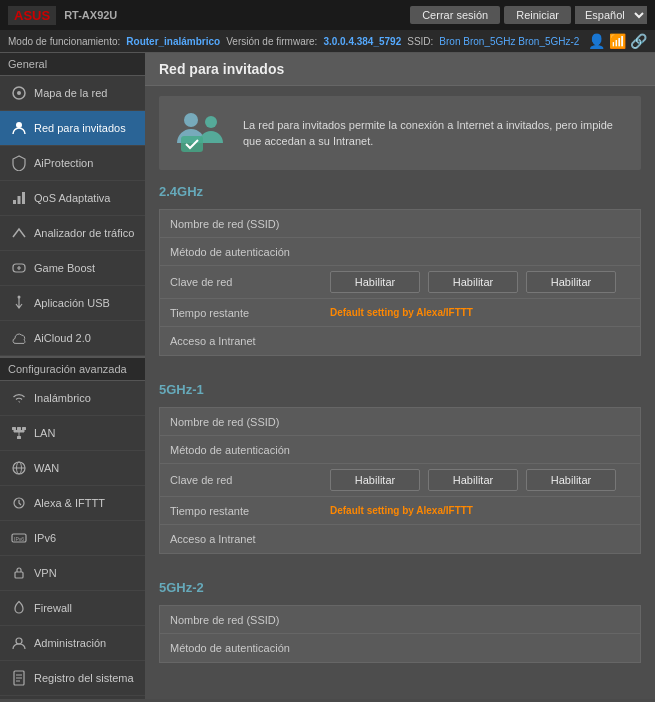 This screenshot has height=702, width=655. What do you see at coordinates (72, 504) in the screenshot?
I see `sidebar-item-alexa: Alexa & IFTTT` at bounding box center [72, 504].